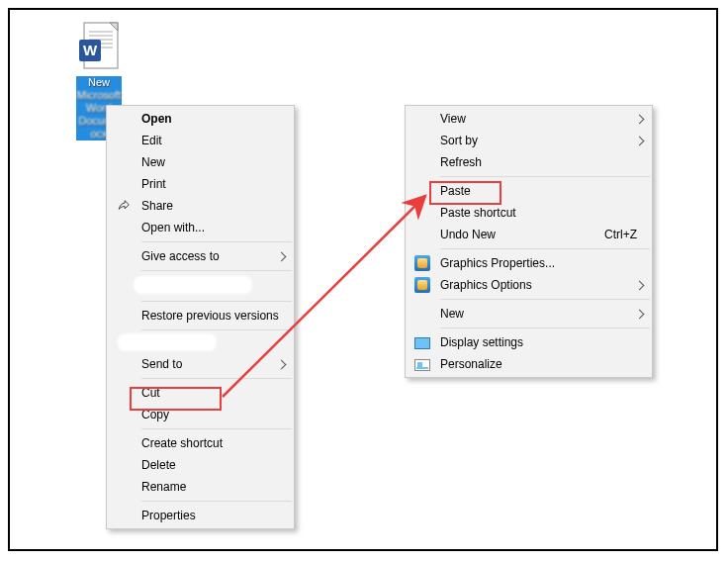 The width and height of the screenshot is (728, 561). I want to click on menu-item-send-to: Send to, so click(200, 364).